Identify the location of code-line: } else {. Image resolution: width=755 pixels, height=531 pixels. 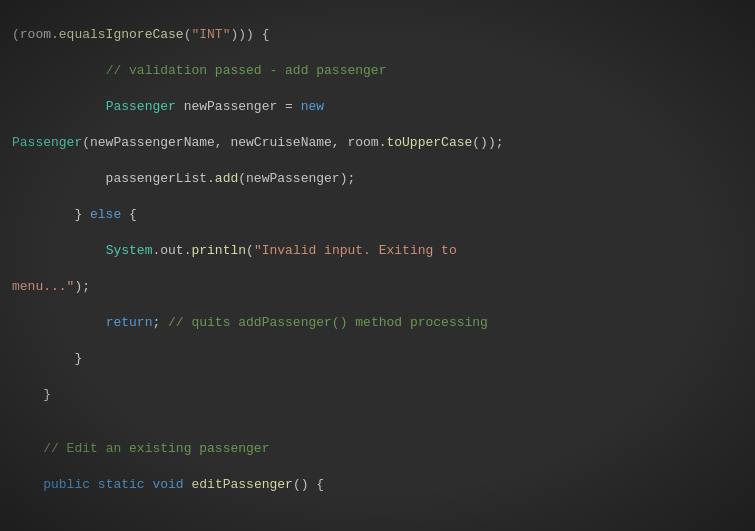
(378, 215).